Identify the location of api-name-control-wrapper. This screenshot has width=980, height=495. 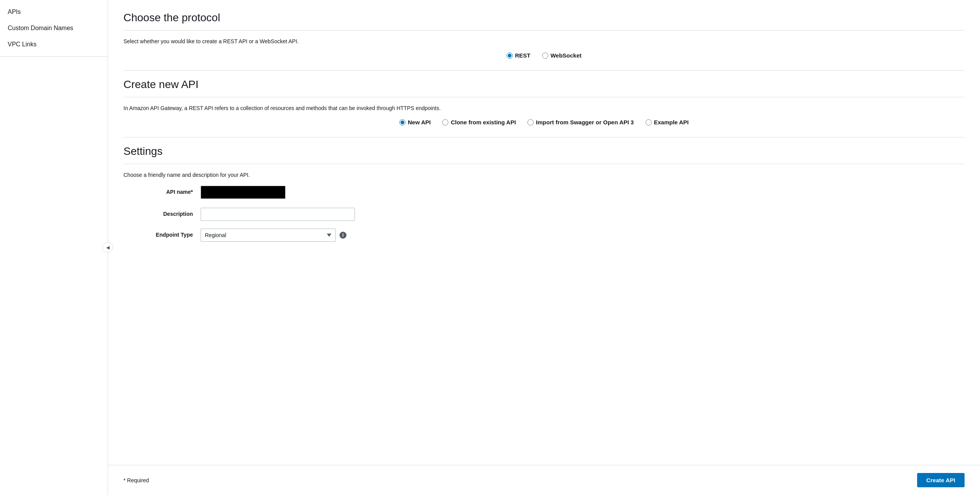
(278, 193).